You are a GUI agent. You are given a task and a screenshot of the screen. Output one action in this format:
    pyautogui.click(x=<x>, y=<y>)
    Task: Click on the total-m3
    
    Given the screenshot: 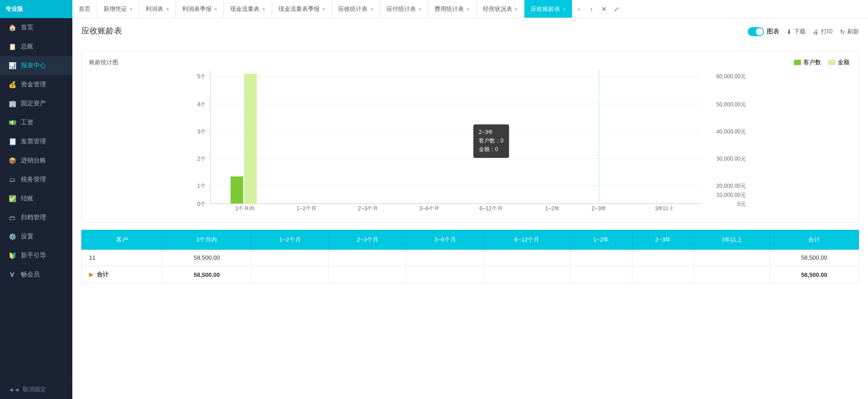 What is the action you would take?
    pyautogui.click(x=368, y=275)
    